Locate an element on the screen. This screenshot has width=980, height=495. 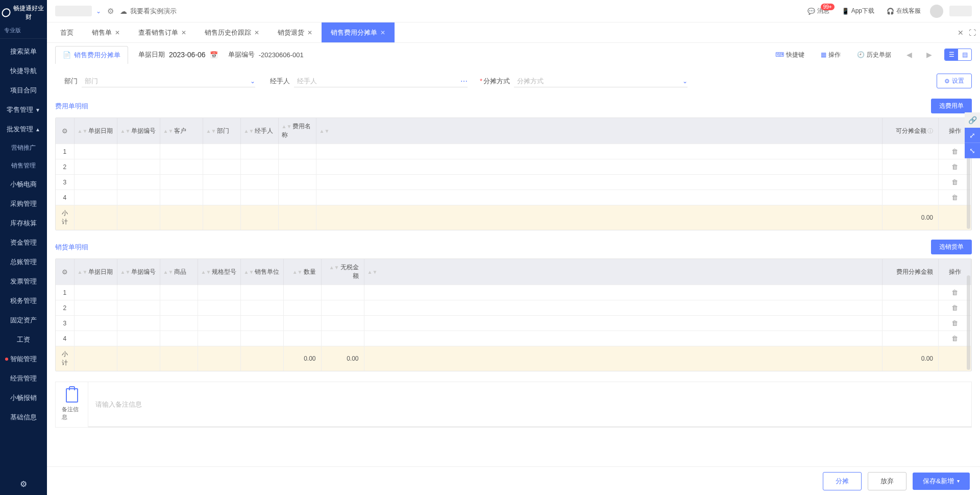
sidebar-item-reimburse: 小畅报销 is located at coordinates (23, 398).